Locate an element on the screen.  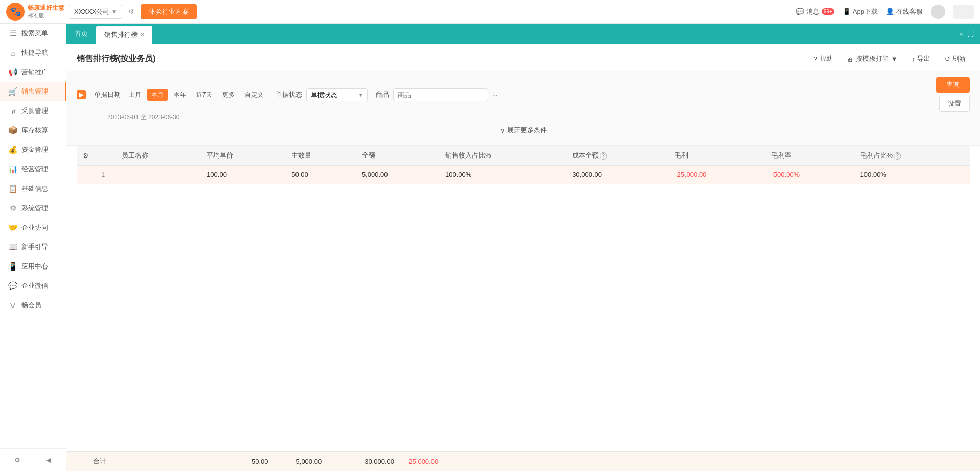
online-service-button: 👤 在线客服 is located at coordinates (904, 12).